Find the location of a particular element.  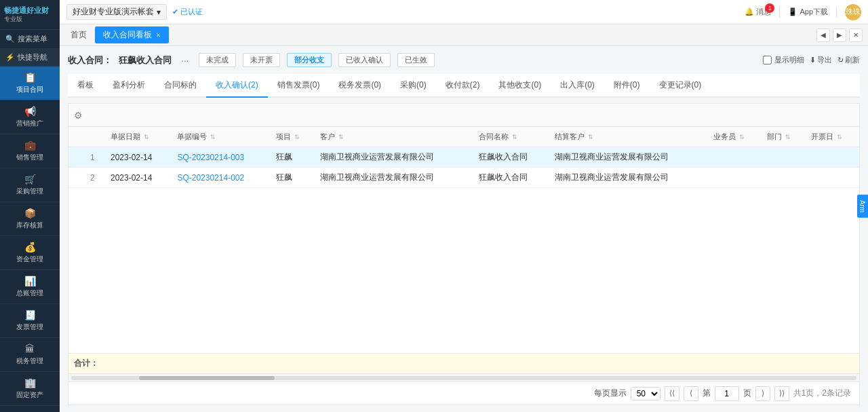

tab-purchase: 采购(0) is located at coordinates (414, 86).